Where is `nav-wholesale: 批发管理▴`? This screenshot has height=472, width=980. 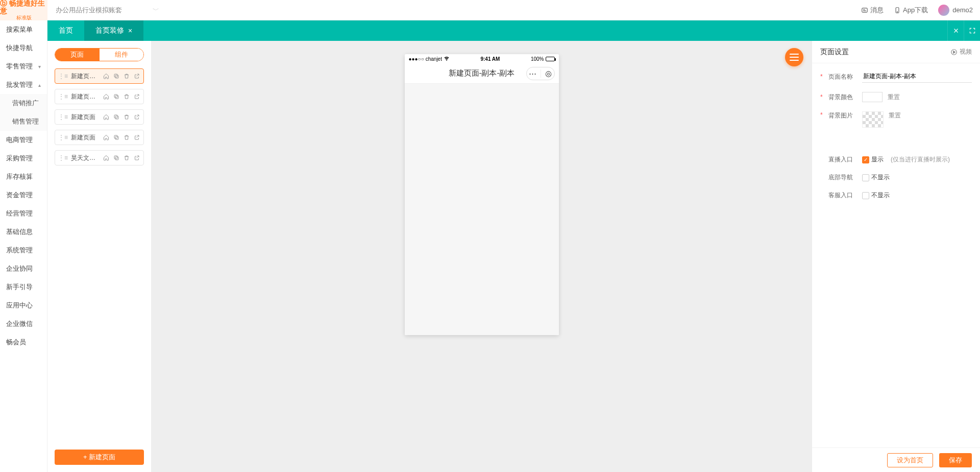 nav-wholesale: 批发管理▴ is located at coordinates (23, 85).